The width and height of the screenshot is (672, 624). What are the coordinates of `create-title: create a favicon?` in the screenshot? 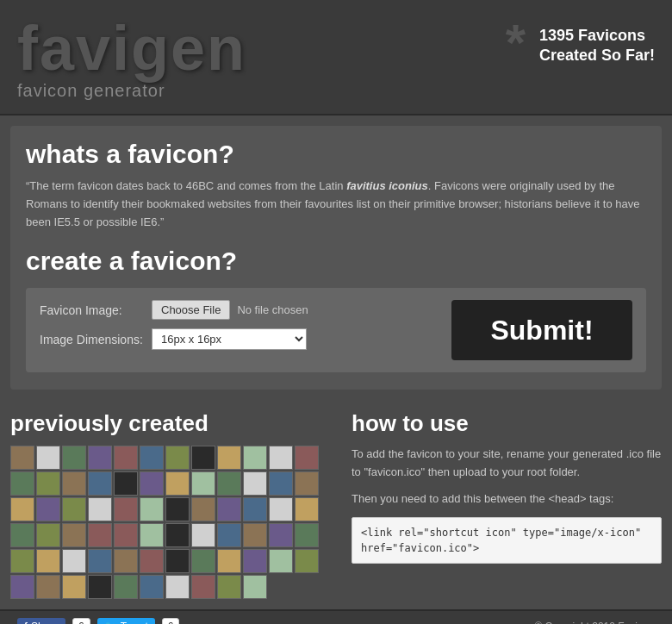 It's located at (336, 261).